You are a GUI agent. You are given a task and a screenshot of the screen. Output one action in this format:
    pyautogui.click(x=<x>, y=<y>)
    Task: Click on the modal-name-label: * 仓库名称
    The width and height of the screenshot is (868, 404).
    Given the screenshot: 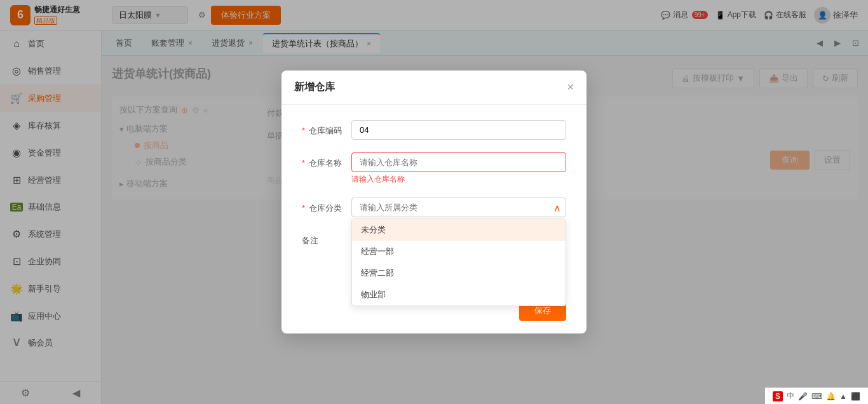 What is the action you would take?
    pyautogui.click(x=324, y=161)
    